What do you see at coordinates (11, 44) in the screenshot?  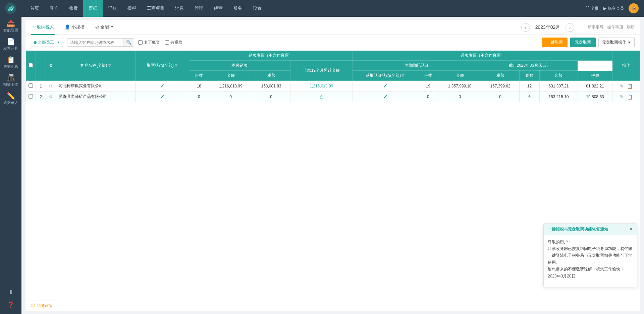 I see `sidebar-item-invoice-open: 📄 发票开具` at bounding box center [11, 44].